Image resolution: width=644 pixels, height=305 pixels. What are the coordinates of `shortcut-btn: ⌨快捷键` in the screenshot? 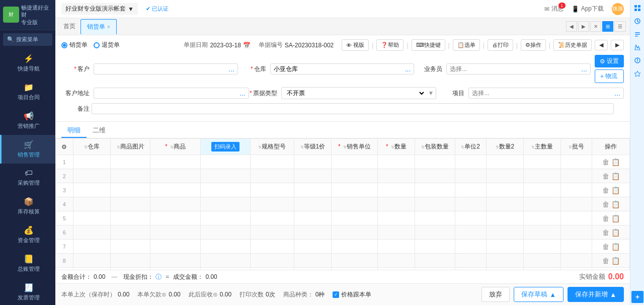 It's located at (429, 45).